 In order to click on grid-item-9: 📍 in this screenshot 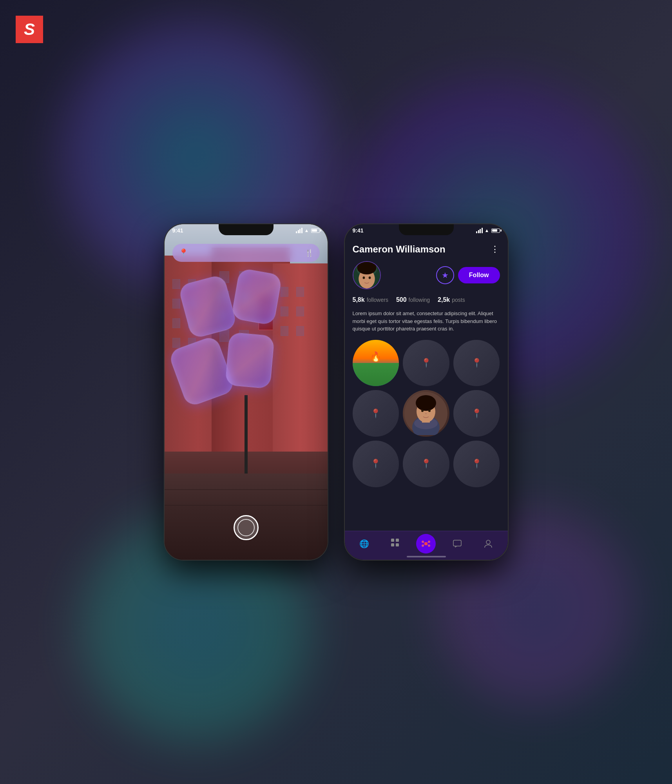, I will do `click(476, 464)`.